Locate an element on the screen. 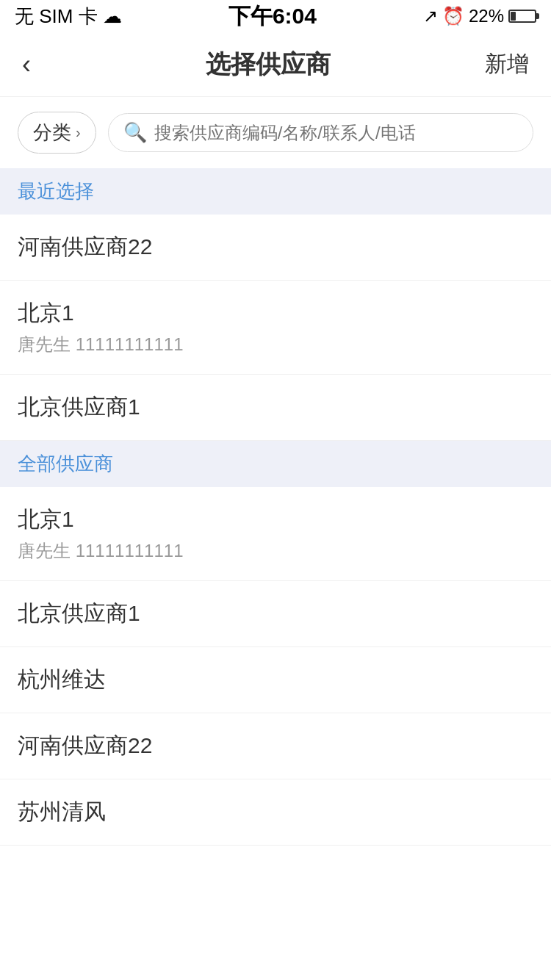  recent-section-header: 最近选择 is located at coordinates (276, 191).